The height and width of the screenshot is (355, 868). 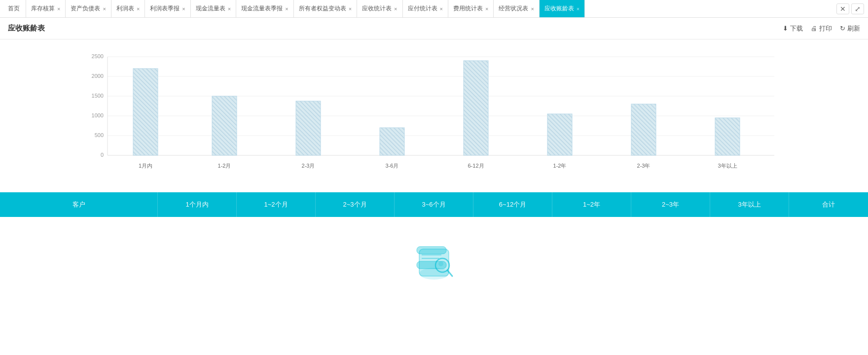 I want to click on bar-2-3month, so click(x=308, y=128).